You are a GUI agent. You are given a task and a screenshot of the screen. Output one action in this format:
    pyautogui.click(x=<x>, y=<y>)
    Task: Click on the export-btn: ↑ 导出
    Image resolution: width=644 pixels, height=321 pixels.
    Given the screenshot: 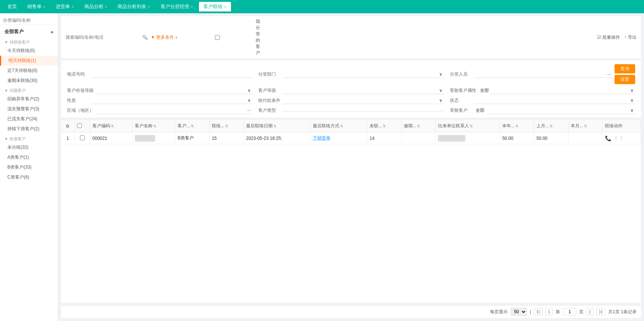 What is the action you would take?
    pyautogui.click(x=631, y=38)
    